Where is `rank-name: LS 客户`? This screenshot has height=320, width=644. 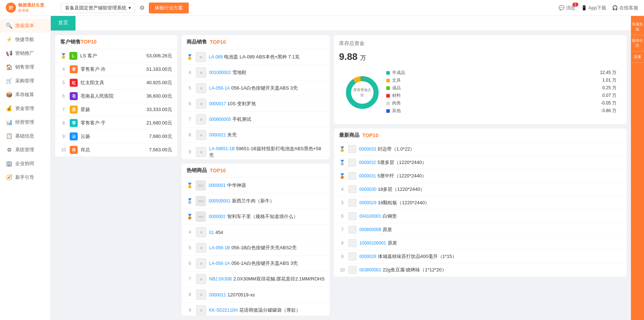
rank-name: LS 客户 is located at coordinates (112, 56).